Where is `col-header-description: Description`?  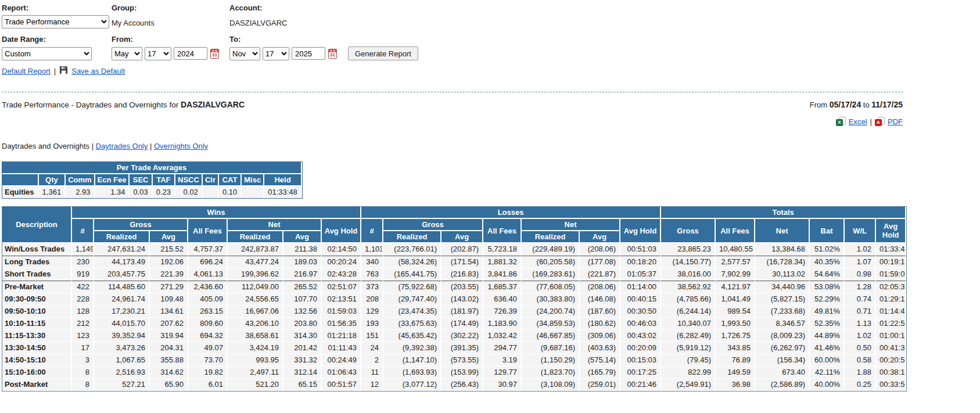 col-header-description: Description is located at coordinates (37, 225).